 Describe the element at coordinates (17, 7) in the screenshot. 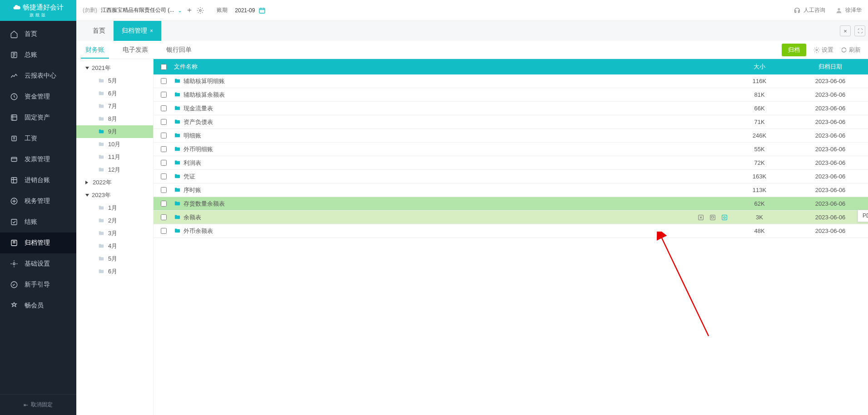

I see `cloud-icon` at that location.